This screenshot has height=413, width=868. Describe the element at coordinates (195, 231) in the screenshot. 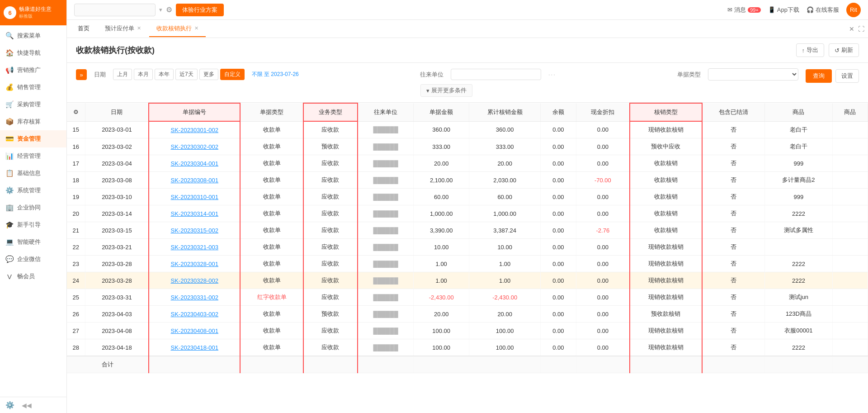

I see `doc-link: SK-20230315-002` at that location.